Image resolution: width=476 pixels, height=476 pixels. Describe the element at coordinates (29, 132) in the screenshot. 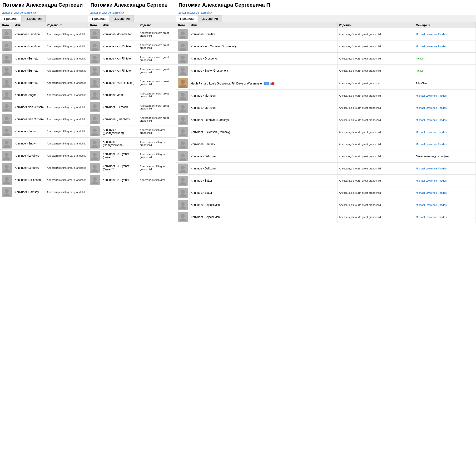

I see `name-cell: <личное> Snow` at that location.